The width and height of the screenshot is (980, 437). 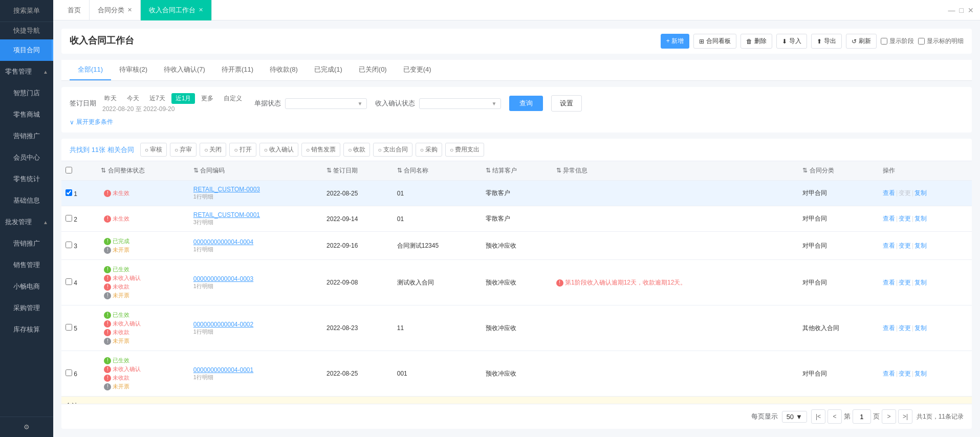 What do you see at coordinates (27, 50) in the screenshot?
I see `sidebar-item-project: 项目合同` at bounding box center [27, 50].